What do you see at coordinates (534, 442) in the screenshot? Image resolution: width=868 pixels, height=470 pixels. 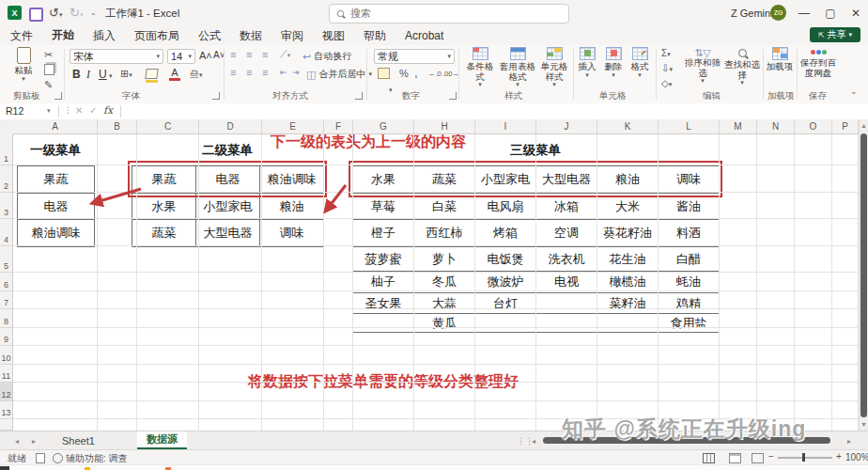 I see `hscroll-left-icon: ◂` at bounding box center [534, 442].